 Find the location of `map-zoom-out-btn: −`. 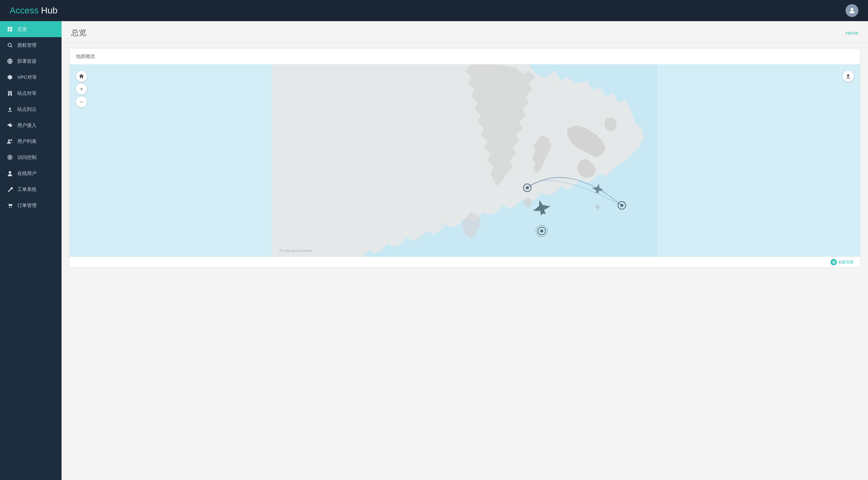

map-zoom-out-btn: − is located at coordinates (82, 102).